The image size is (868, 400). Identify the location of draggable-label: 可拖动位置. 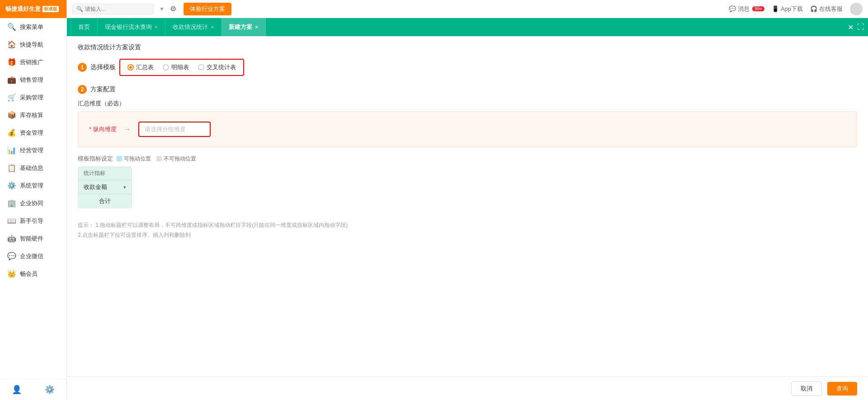
(137, 159).